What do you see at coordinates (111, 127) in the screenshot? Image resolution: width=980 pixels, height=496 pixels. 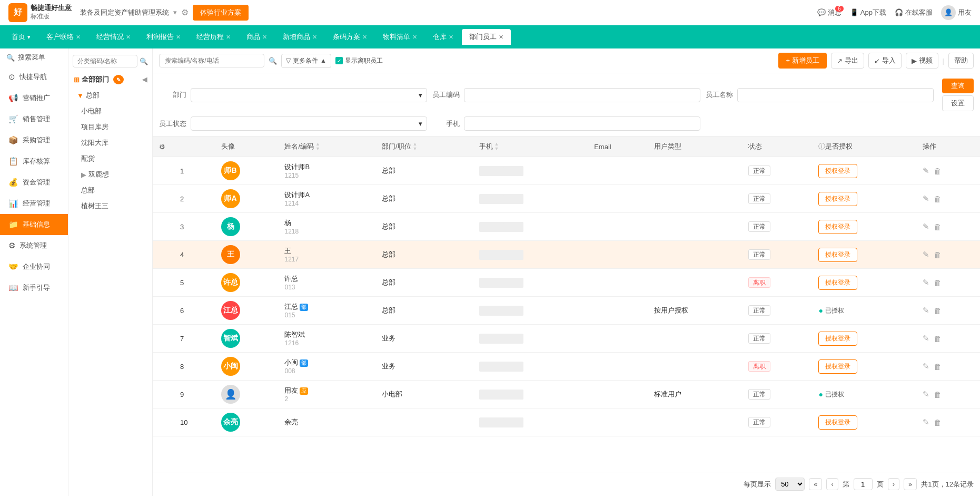 I see `dept-tree-item: 项目库房` at bounding box center [111, 127].